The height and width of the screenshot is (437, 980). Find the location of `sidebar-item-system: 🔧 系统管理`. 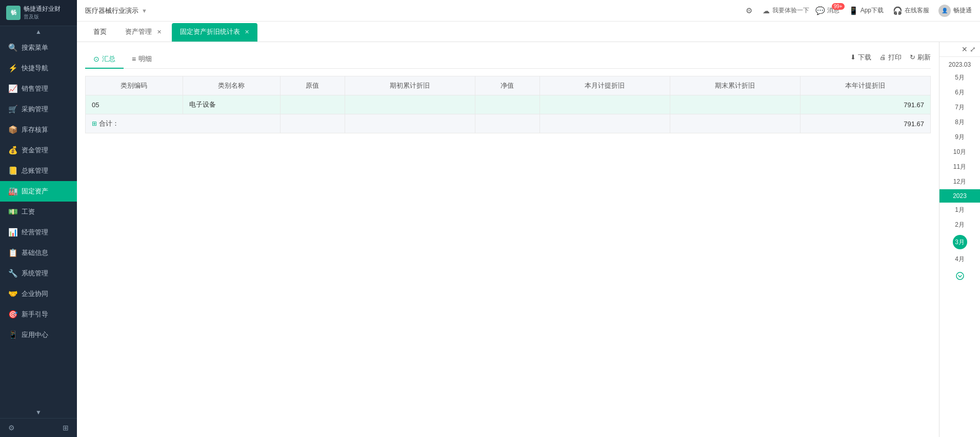

sidebar-item-system: 🔧 系统管理 is located at coordinates (38, 273).